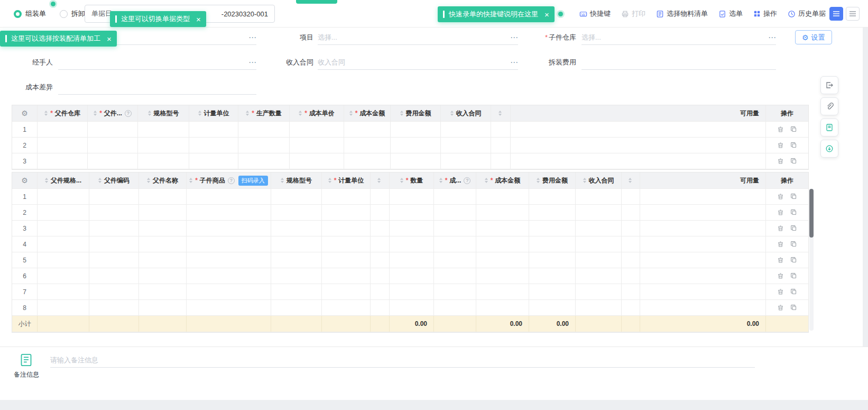 Image resolution: width=868 pixels, height=410 pixels. I want to click on dismantle-fee-field, so click(679, 62).